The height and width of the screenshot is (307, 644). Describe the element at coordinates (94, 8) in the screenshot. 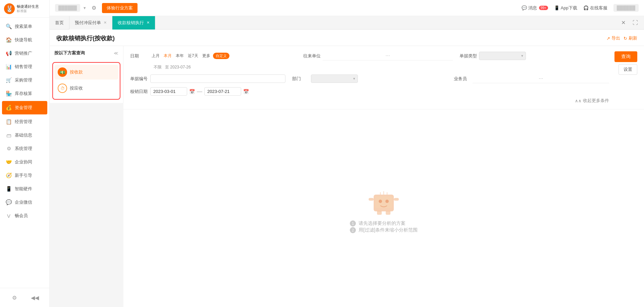

I see `top-settings-btn: ⚙` at that location.